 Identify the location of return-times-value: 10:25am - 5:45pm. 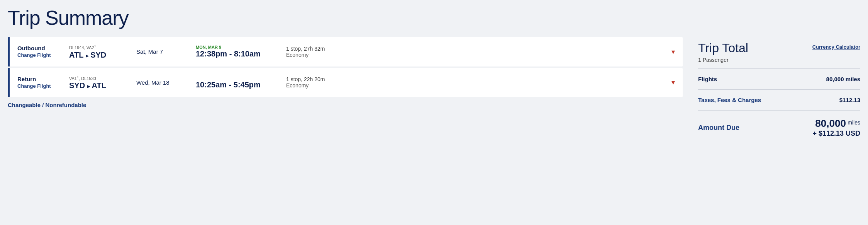
(234, 85).